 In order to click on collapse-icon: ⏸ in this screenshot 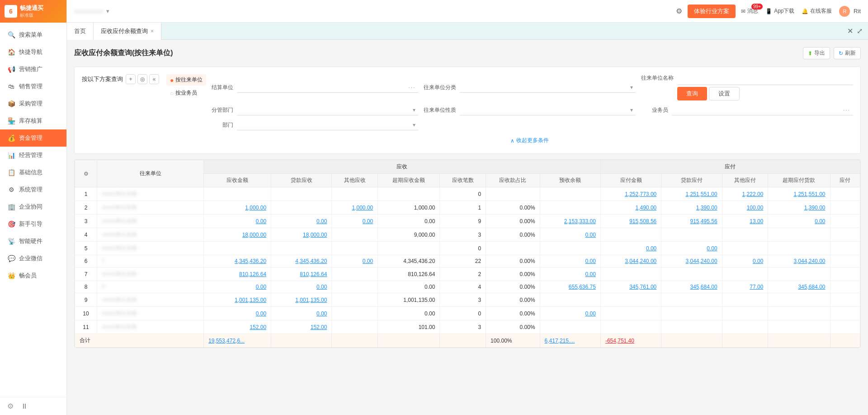, I will do `click(24, 406)`.